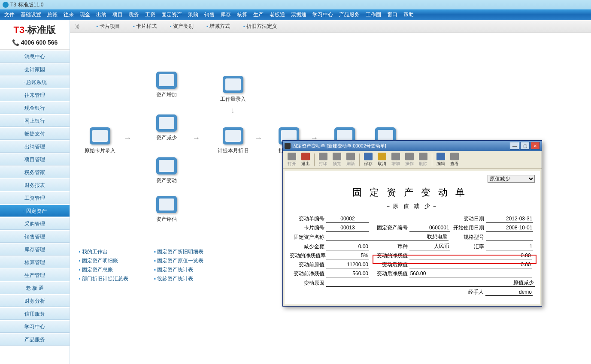 The width and height of the screenshot is (591, 364). Describe the element at coordinates (299, 15) in the screenshot. I see `menu-item: 票据通` at that location.